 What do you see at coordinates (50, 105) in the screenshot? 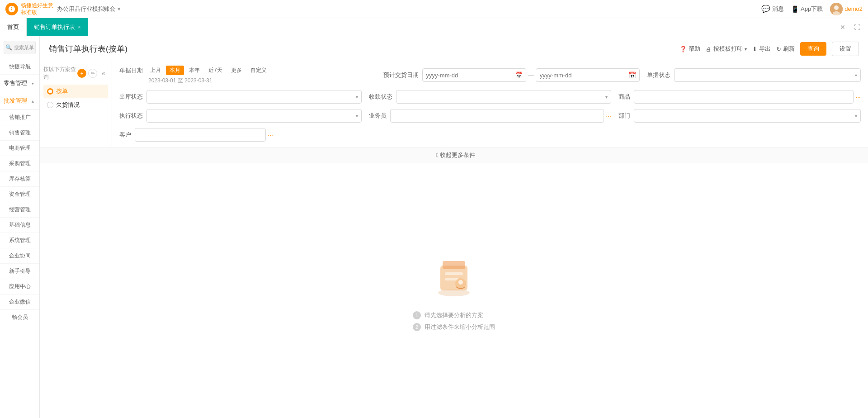
I see `scheme-dot-inactive` at bounding box center [50, 105].